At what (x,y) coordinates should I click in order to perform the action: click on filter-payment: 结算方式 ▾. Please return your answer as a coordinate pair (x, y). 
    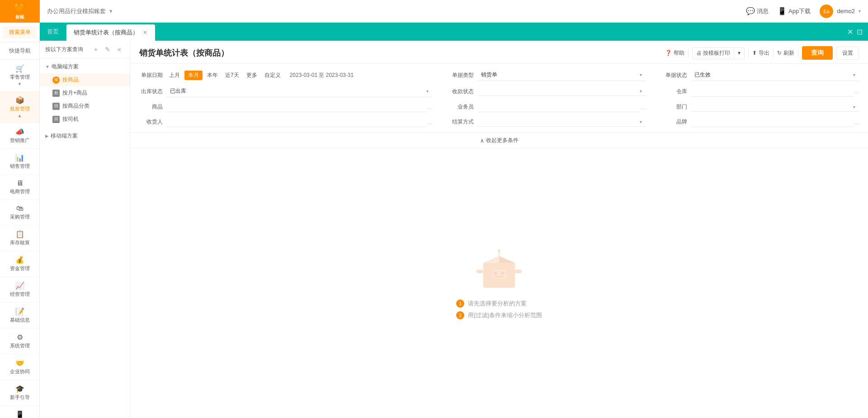
    Looking at the image, I should click on (548, 122).